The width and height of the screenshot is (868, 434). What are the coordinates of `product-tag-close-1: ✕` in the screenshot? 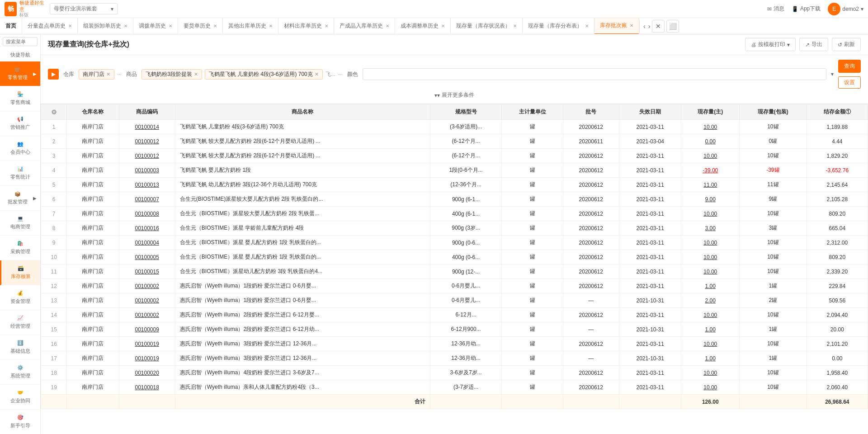 It's located at (196, 74).